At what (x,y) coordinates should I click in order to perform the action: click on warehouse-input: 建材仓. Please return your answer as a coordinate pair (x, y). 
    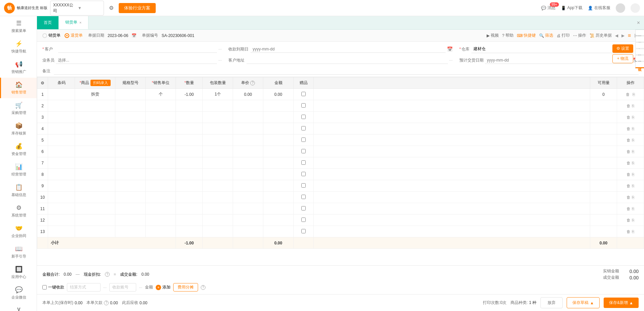
    Looking at the image, I should click on (553, 49).